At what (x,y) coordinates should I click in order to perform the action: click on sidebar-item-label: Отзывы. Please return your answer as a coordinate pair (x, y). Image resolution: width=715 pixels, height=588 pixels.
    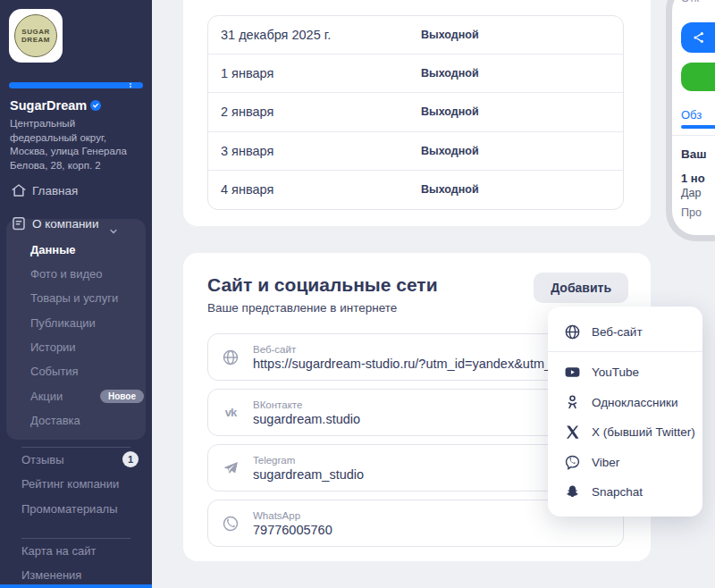
    Looking at the image, I should click on (43, 459).